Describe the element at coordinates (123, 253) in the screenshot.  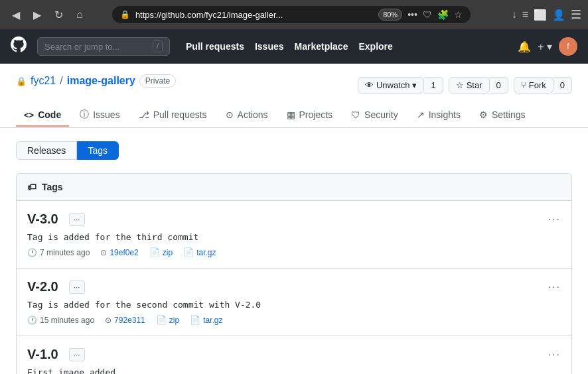
I see `tag-v3-commit-link: 19ef0e2` at that location.